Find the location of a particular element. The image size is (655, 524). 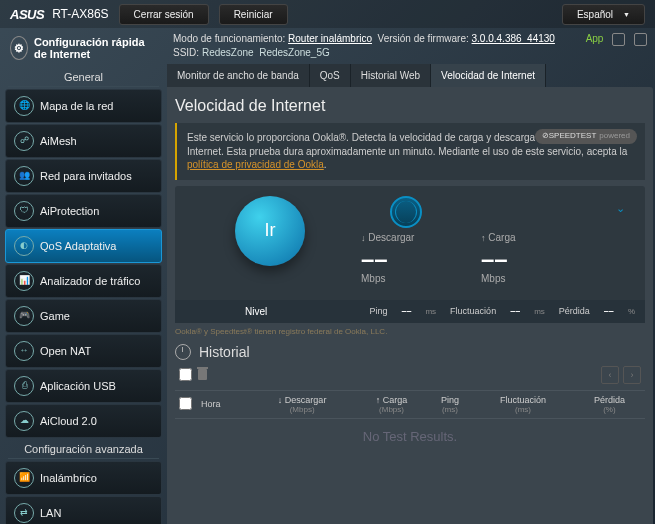

sidebar-item-traffic: 📊Analizador de tráfico is located at coordinates (84, 281).